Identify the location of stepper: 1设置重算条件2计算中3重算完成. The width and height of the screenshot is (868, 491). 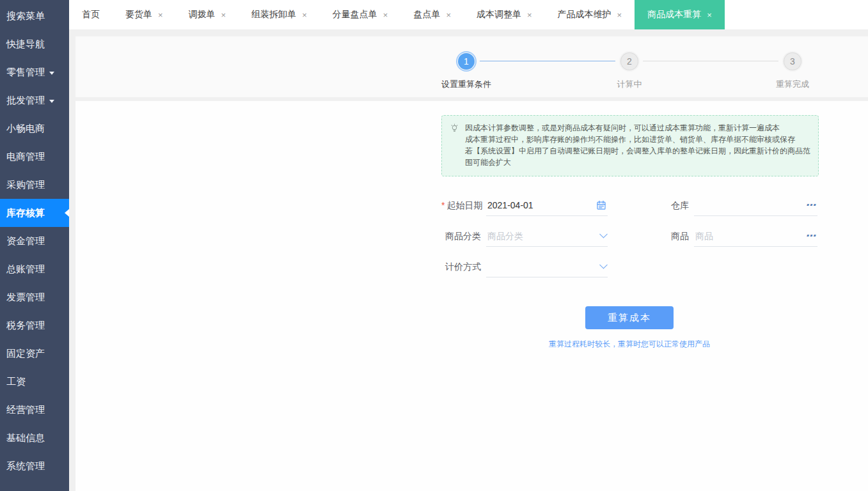
(629, 66).